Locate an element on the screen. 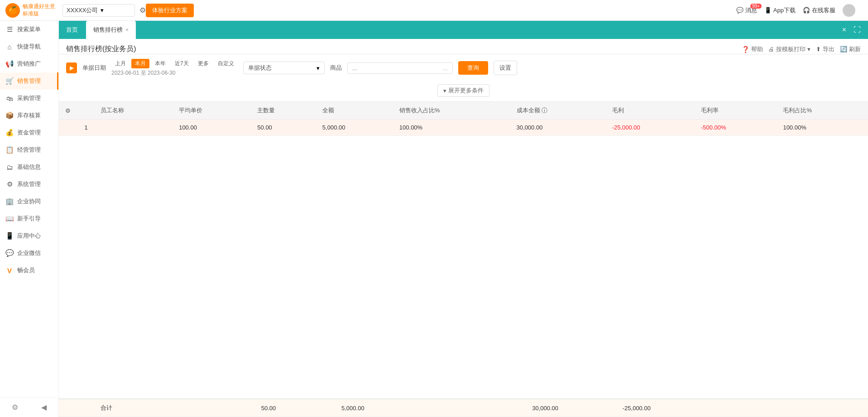  sidebar-item-search: ☰ 搜索菜单 is located at coordinates (29, 29).